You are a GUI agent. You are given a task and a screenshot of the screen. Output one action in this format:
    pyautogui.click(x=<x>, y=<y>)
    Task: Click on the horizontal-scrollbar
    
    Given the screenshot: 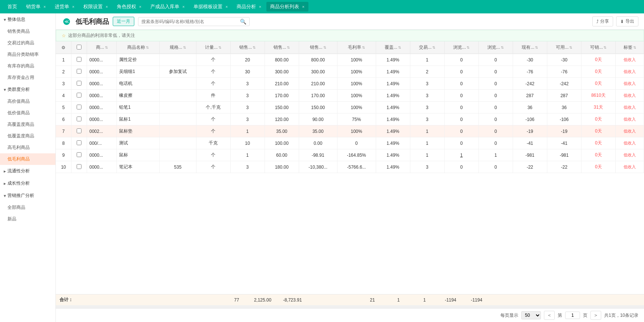 What is the action you would take?
    pyautogui.click(x=350, y=307)
    